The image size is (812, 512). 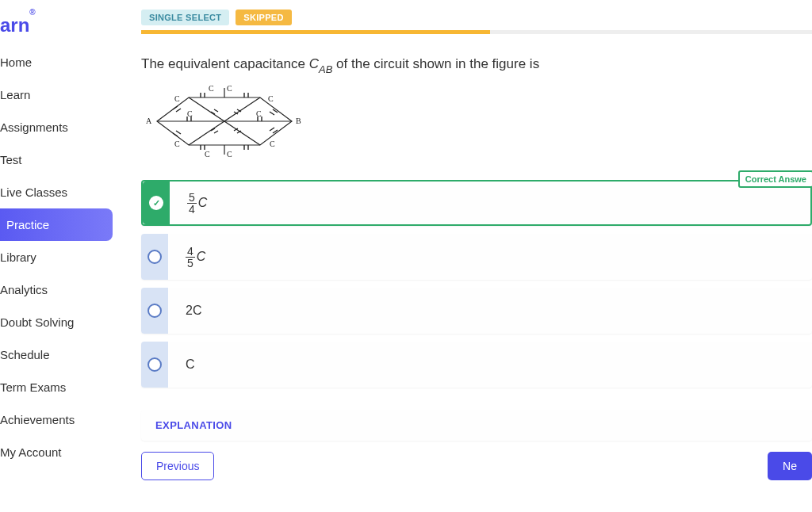 I want to click on sidebar-item-schedule: Schedule, so click(x=59, y=355).